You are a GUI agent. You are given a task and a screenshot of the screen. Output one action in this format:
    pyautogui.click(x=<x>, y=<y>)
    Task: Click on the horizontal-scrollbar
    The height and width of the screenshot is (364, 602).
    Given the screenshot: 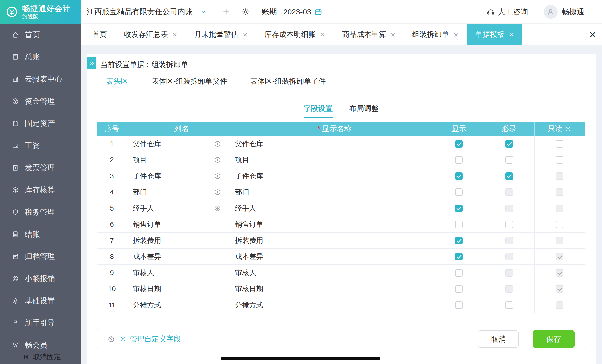 What is the action you would take?
    pyautogui.click(x=300, y=359)
    